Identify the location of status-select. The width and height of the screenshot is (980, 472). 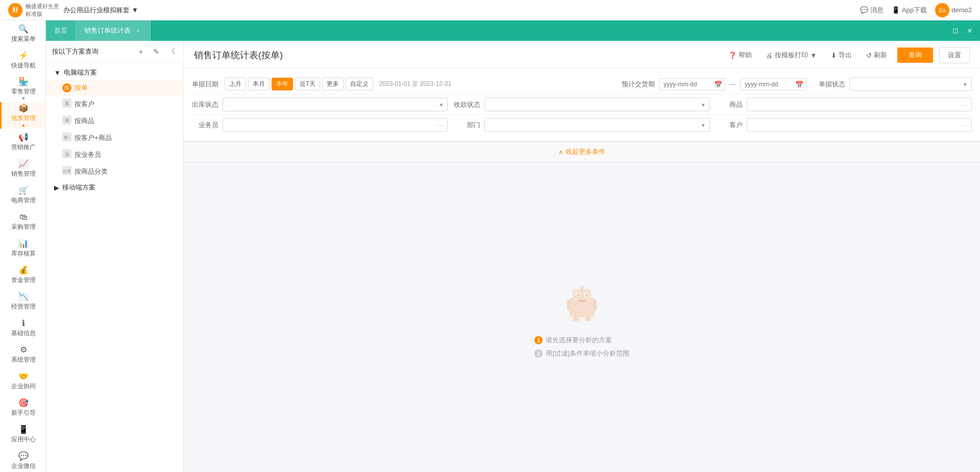
(911, 84).